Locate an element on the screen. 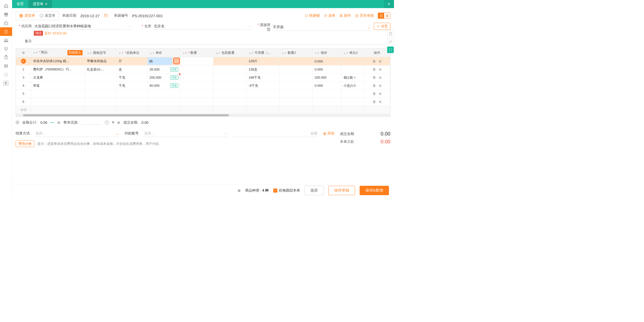  total-value: 0.00 is located at coordinates (44, 123).